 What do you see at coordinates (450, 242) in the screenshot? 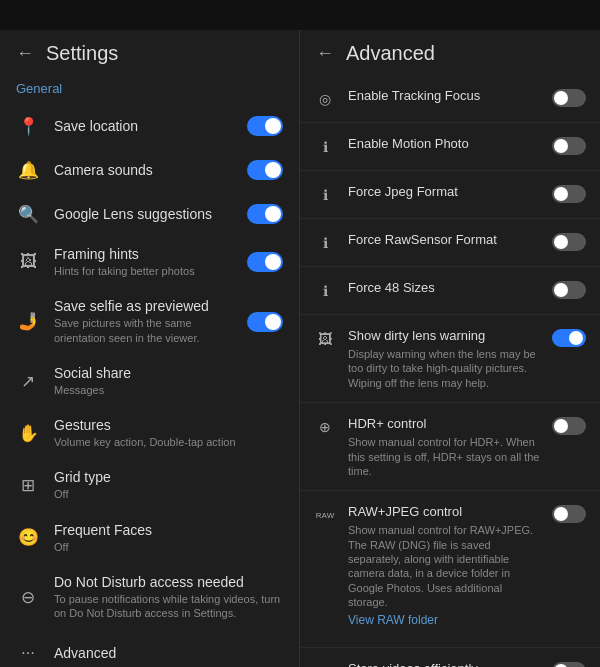
I see `right-settings-item: ℹForce RawSensor Format` at bounding box center [450, 242].